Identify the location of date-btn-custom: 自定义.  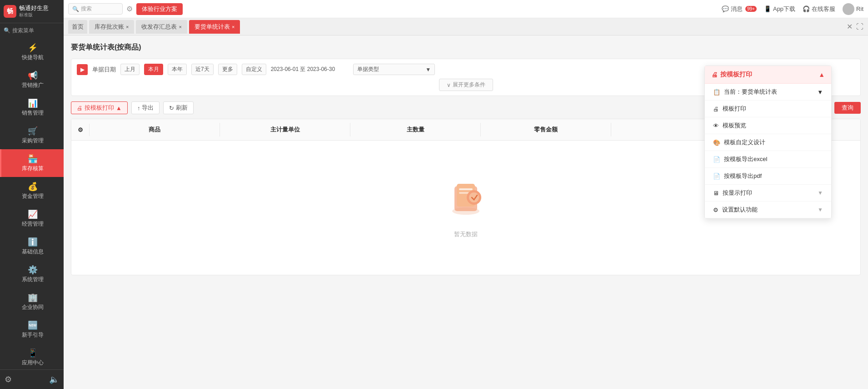
(254, 69).